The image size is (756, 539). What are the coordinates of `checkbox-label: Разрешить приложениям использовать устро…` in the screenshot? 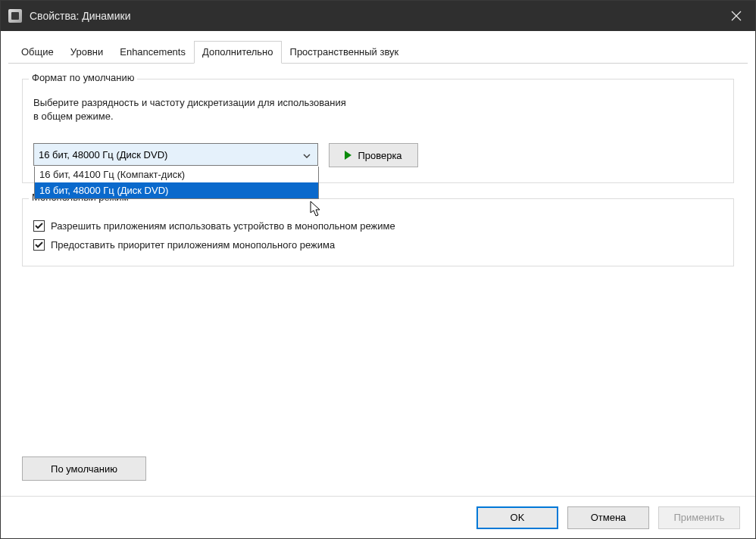 It's located at (223, 226).